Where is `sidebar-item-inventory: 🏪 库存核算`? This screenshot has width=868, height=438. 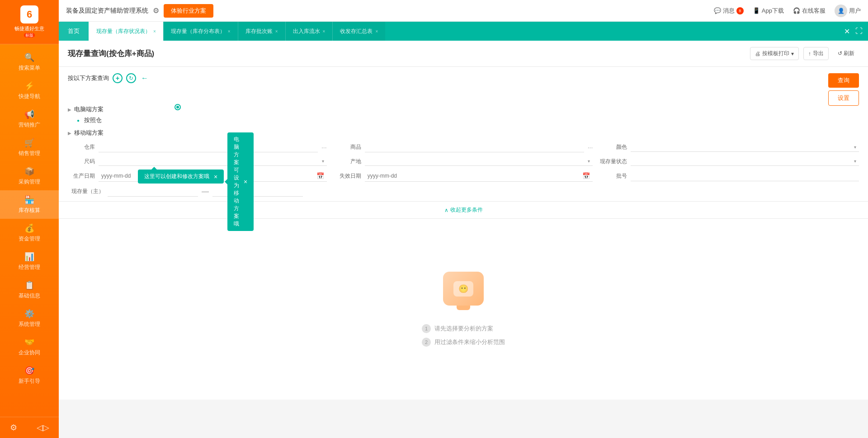 sidebar-item-inventory: 🏪 库存核算 is located at coordinates (29, 204).